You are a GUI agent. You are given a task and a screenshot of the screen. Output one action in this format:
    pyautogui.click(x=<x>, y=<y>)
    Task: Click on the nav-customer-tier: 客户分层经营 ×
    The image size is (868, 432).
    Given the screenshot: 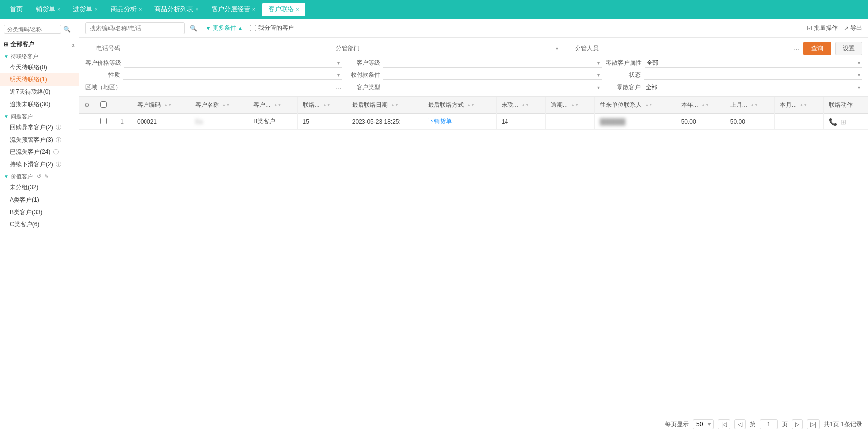 What is the action you would take?
    pyautogui.click(x=233, y=9)
    